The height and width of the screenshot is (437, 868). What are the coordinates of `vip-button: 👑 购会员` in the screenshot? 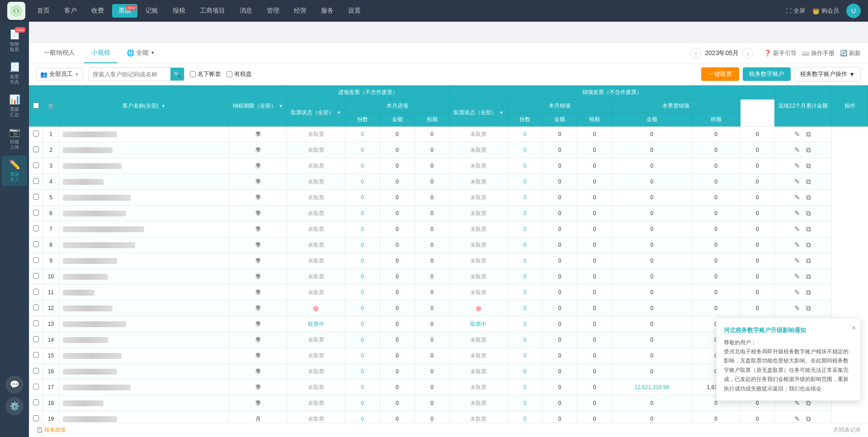 It's located at (826, 11).